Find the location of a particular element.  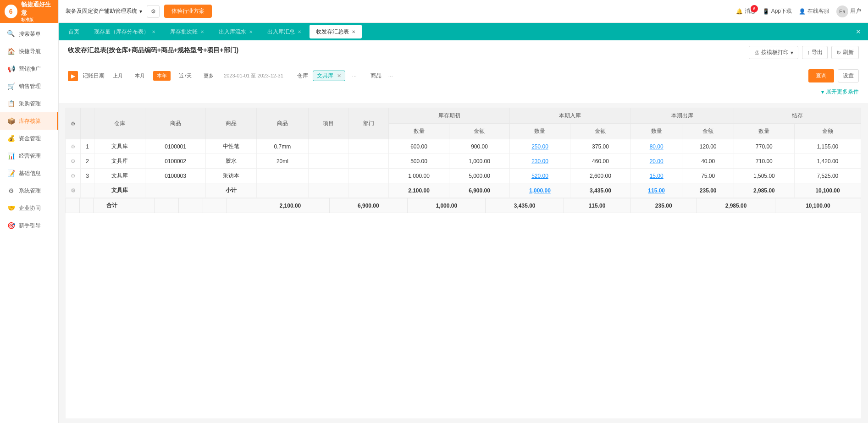

tab-batch: 库存批次账 ✕ is located at coordinates (187, 32).